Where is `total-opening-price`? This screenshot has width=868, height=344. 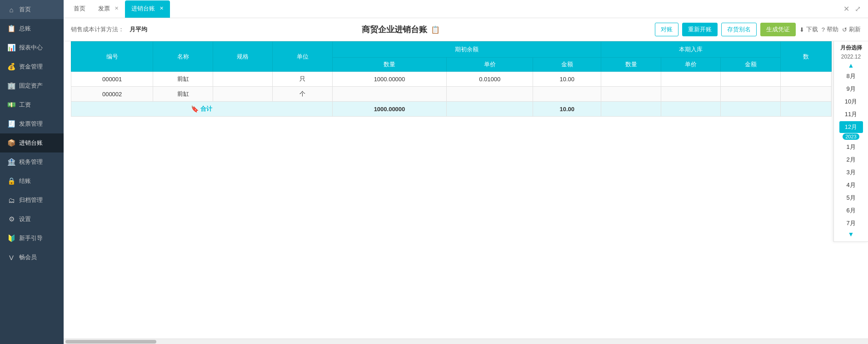 total-opening-price is located at coordinates (490, 109).